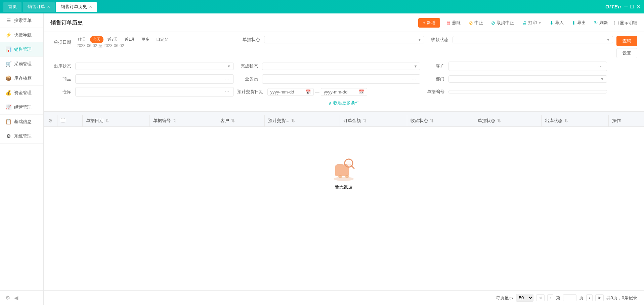  Describe the element at coordinates (627, 53) in the screenshot. I see `settings-button: 设置` at that location.